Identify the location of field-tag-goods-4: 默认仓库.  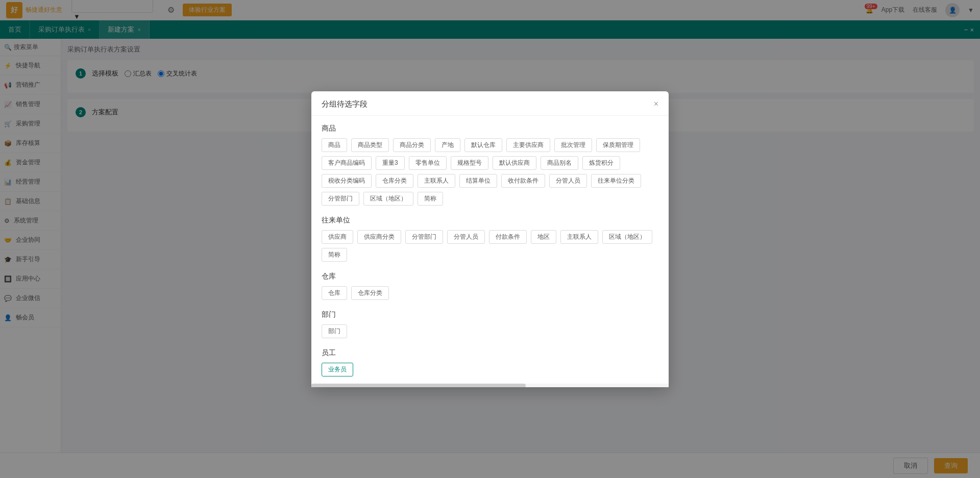
(483, 145).